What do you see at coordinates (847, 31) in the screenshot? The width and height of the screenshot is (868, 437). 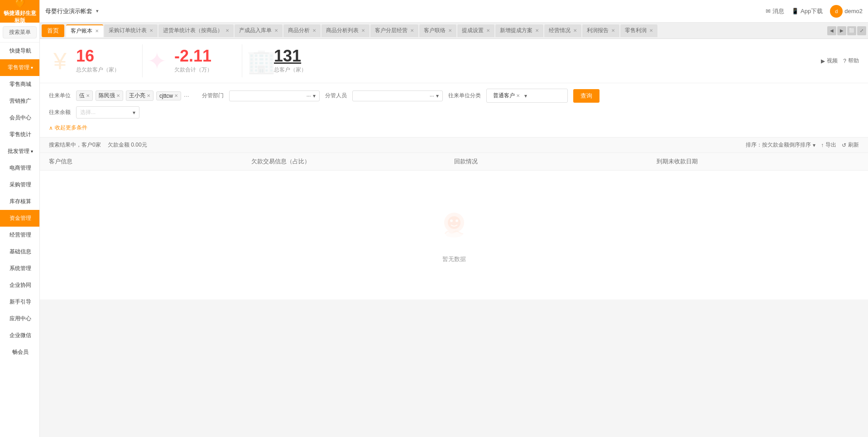 I see `tabbar-arrows: ◀ ▶ ⬜ ⤢` at bounding box center [847, 31].